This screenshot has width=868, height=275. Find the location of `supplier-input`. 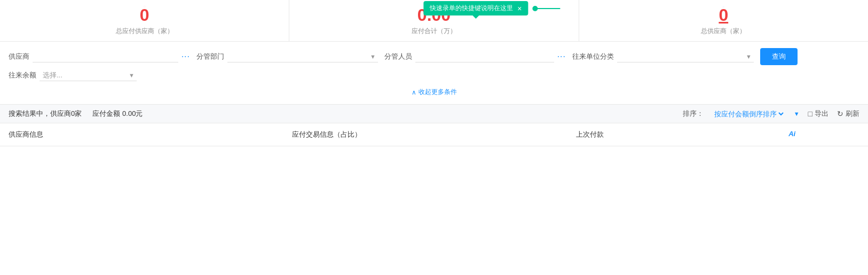

supplier-input is located at coordinates (106, 57).